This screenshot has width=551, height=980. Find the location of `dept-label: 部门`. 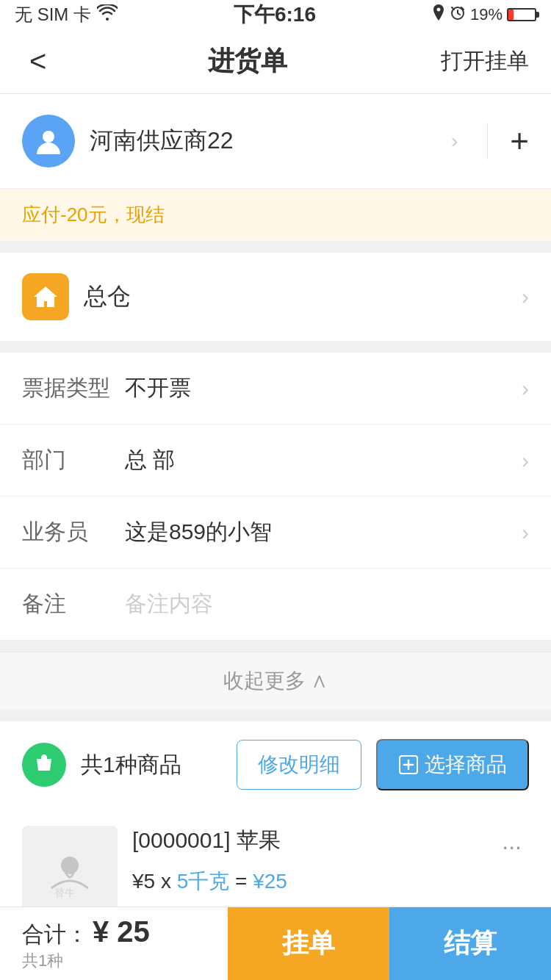

dept-label: 部门 is located at coordinates (66, 460).